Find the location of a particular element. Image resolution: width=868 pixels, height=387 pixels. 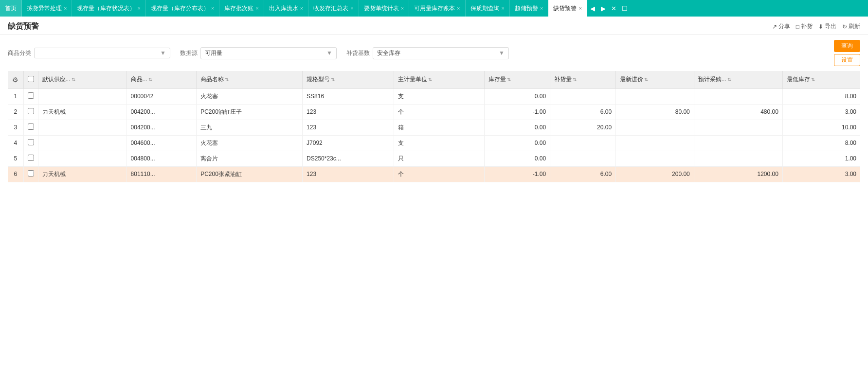

goods-name-sort-icon: ⇅ is located at coordinates (227, 80).